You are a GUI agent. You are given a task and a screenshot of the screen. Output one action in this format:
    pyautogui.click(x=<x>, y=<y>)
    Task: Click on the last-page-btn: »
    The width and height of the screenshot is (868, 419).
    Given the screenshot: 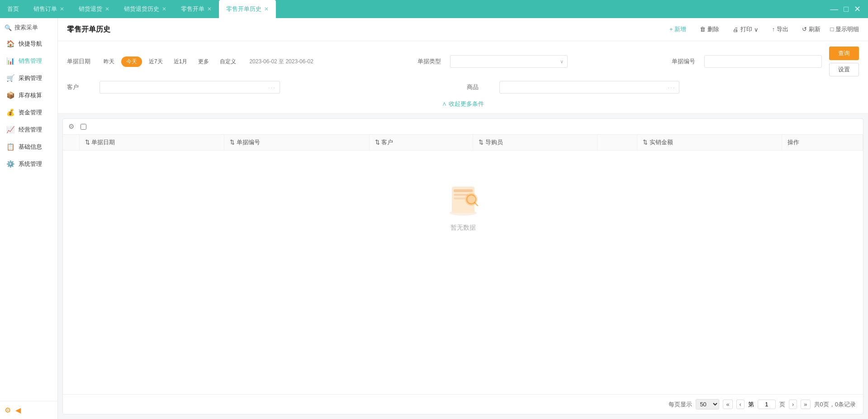 What is the action you would take?
    pyautogui.click(x=805, y=404)
    